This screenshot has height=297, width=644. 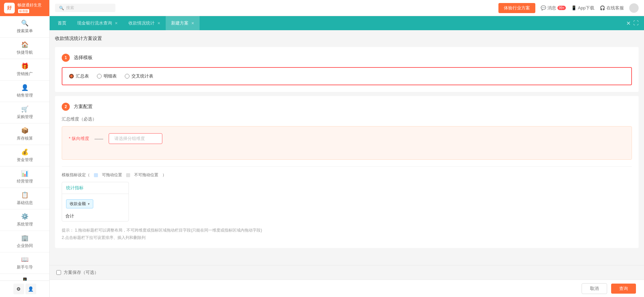 I want to click on tab-home: 首页, so click(x=62, y=23).